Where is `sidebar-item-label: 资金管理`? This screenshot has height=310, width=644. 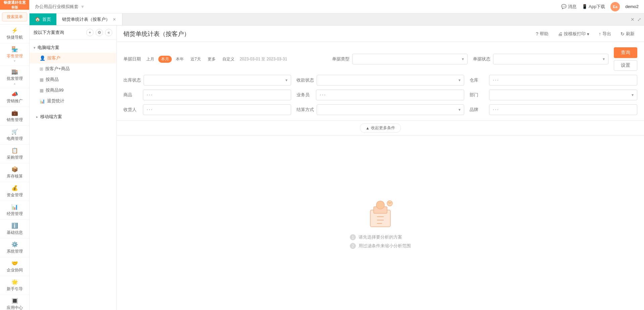 sidebar-item-label: 资金管理 is located at coordinates (15, 195).